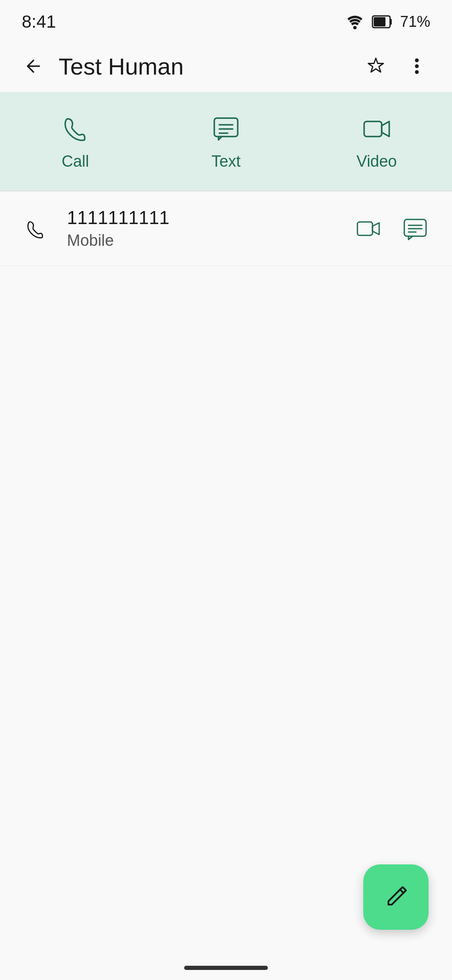 The height and width of the screenshot is (980, 452). What do you see at coordinates (396, 897) in the screenshot?
I see `edit-contact-fab` at bounding box center [396, 897].